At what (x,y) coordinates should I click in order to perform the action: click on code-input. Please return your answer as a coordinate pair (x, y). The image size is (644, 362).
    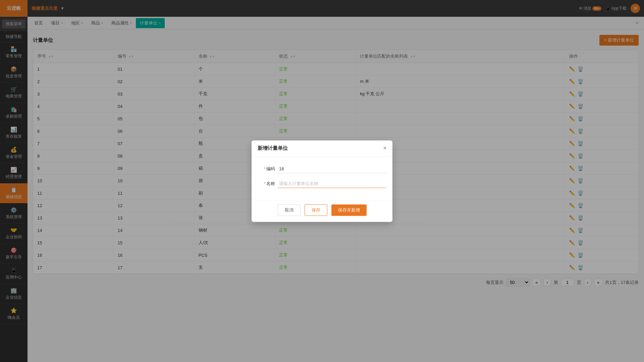
    Looking at the image, I should click on (332, 169).